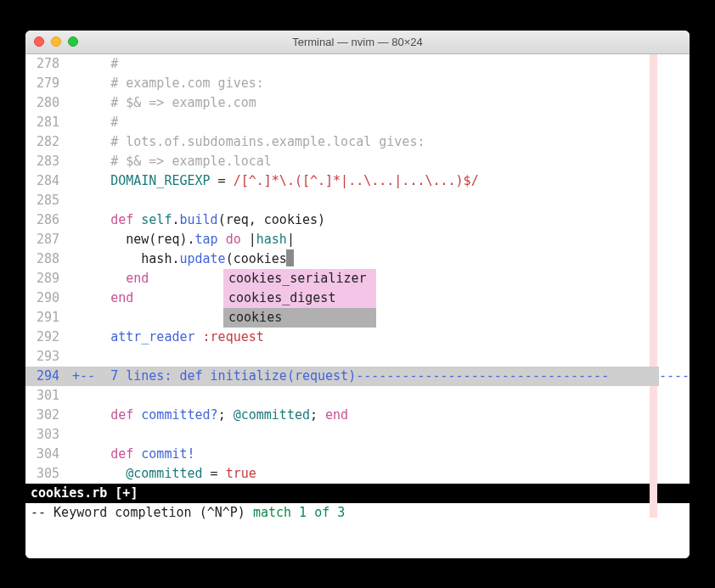 The height and width of the screenshot is (588, 715). Describe the element at coordinates (377, 455) in the screenshot. I see `code: def commit!` at that location.